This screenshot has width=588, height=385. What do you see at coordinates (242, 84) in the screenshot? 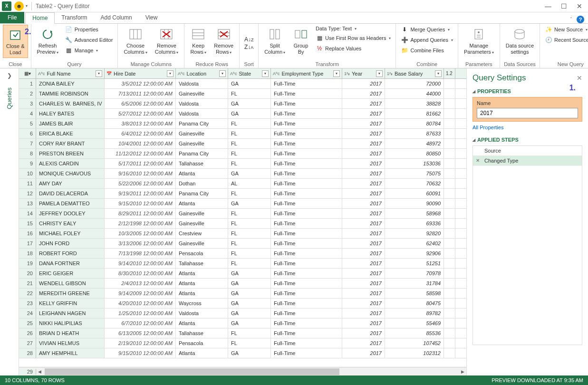
I see `table-row: 1ZONIA BAILEY3/5/2012 12:00:00 AMValdost…` at bounding box center [242, 84].